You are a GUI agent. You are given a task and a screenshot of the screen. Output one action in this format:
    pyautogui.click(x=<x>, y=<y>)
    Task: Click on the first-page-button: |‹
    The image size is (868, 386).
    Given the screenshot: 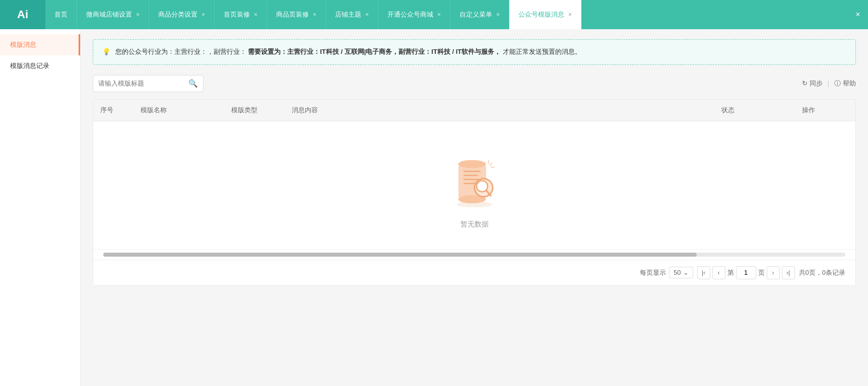 What is the action you would take?
    pyautogui.click(x=704, y=273)
    